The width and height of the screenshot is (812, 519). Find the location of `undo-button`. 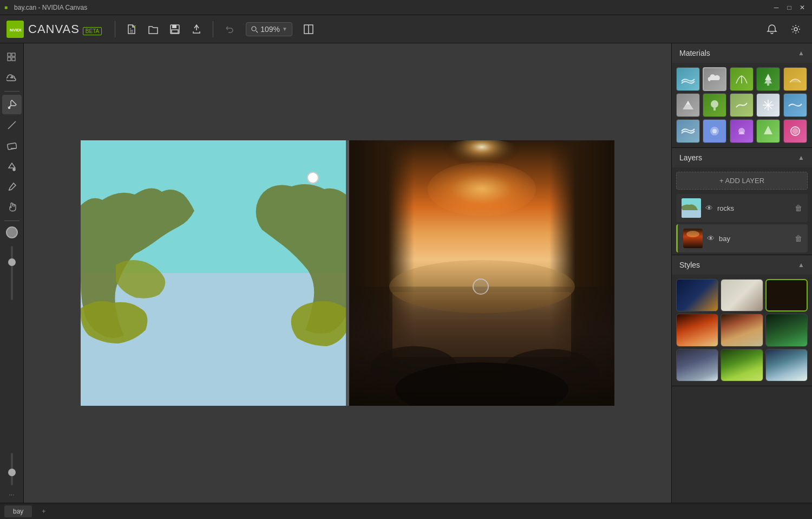

undo-button is located at coordinates (230, 29).